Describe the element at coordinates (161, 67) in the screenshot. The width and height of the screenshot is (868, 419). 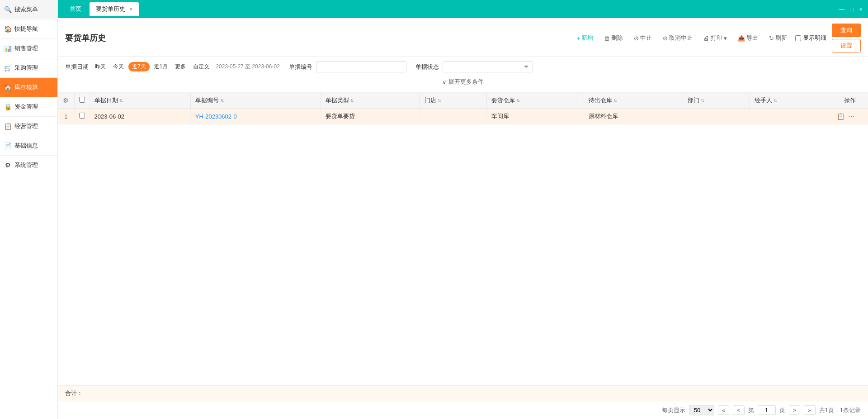
I see `date-btn-1month: 近1月` at that location.